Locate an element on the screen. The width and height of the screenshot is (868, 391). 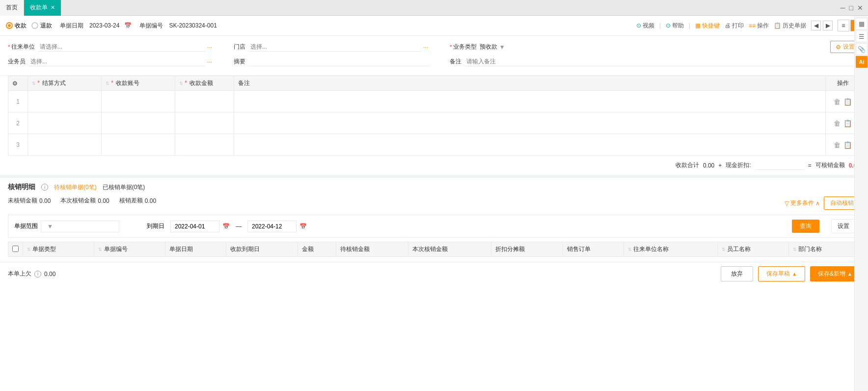
set-btn: 设置 is located at coordinates (843, 226).